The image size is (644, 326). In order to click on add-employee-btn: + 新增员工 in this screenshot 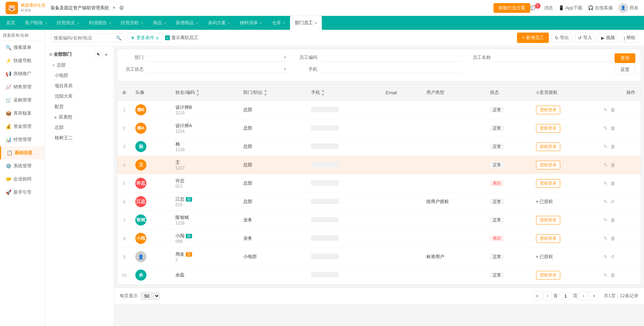, I will do `click(533, 38)`.